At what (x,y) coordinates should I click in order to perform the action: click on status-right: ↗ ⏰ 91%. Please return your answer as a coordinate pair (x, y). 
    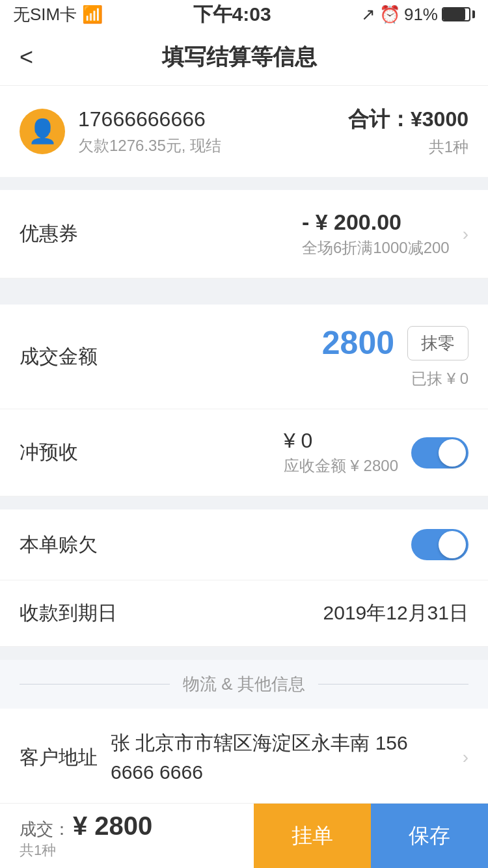
    Looking at the image, I should click on (418, 14).